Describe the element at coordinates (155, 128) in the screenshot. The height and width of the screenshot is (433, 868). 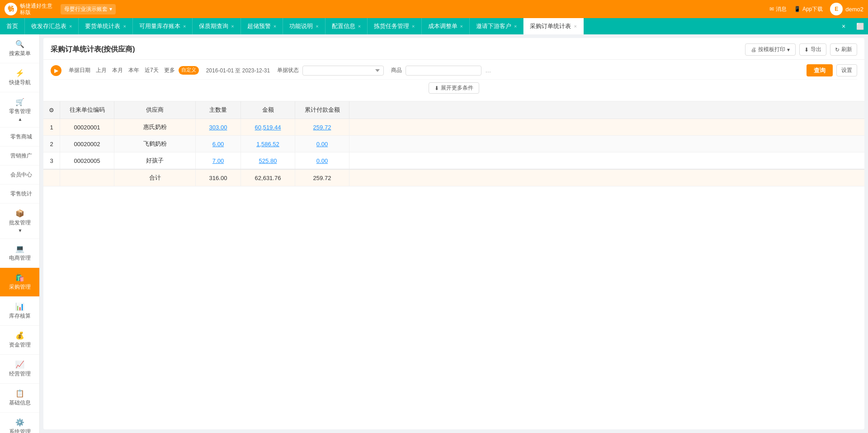
I see `row1-supplier: 惠氏奶粉` at that location.